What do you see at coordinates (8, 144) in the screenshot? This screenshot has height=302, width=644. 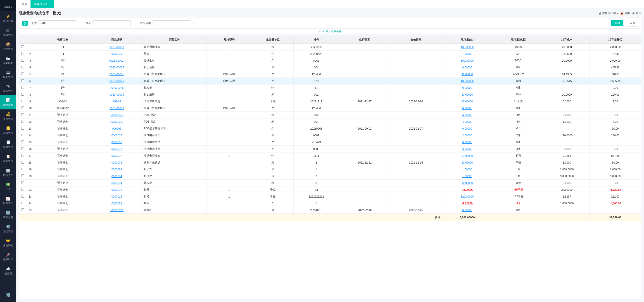 I see `sidebar-item-发票管理: 🧾发票管理` at bounding box center [8, 144].